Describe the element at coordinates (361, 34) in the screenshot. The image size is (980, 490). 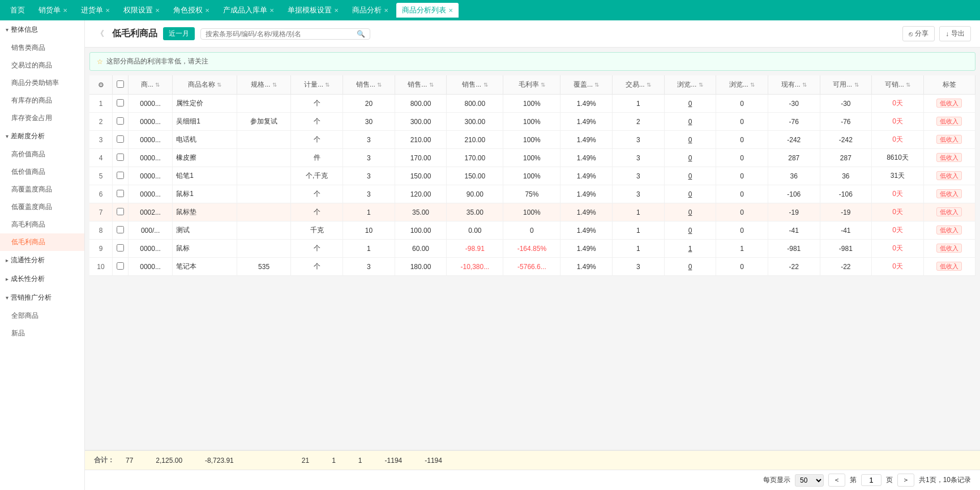
I see `search-icon: 🔍` at that location.